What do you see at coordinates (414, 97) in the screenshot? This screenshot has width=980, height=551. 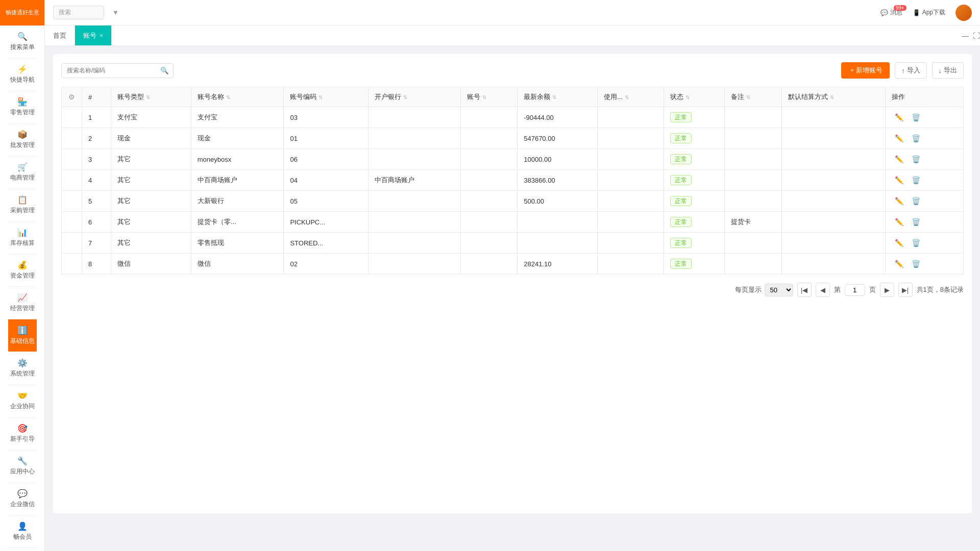 I see `th-bank: 开户银行⇅` at bounding box center [414, 97].